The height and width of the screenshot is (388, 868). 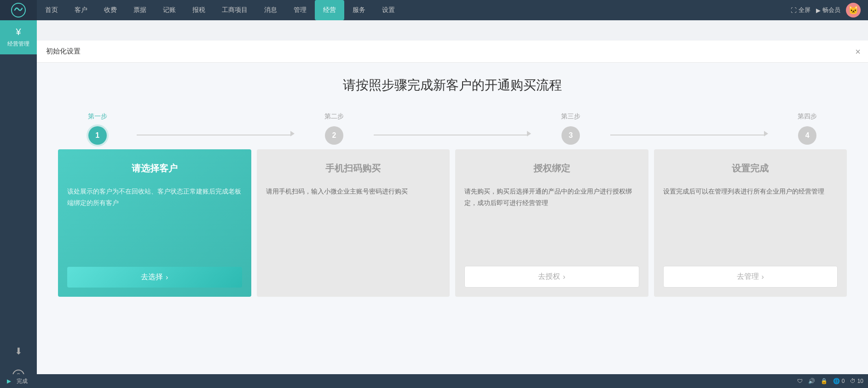 What do you see at coordinates (52, 10) in the screenshot?
I see `nav-home: 首页` at bounding box center [52, 10].